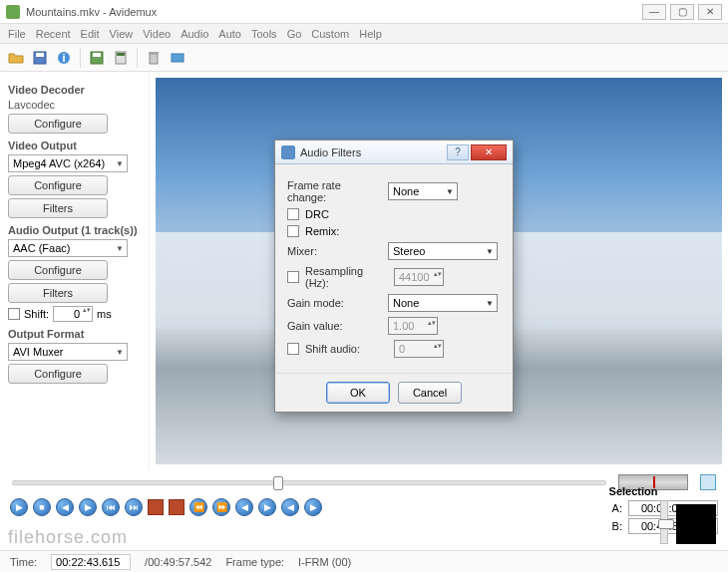 Image resolution: width=728 pixels, height=572 pixels. Describe the element at coordinates (58, 124) in the screenshot. I see `decoder-configure-button: Configure` at that location.